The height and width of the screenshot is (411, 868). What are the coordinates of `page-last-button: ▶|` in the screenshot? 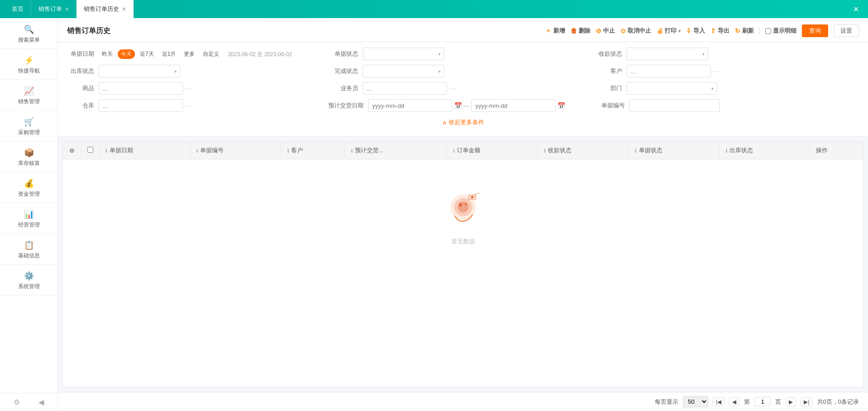 It's located at (806, 402).